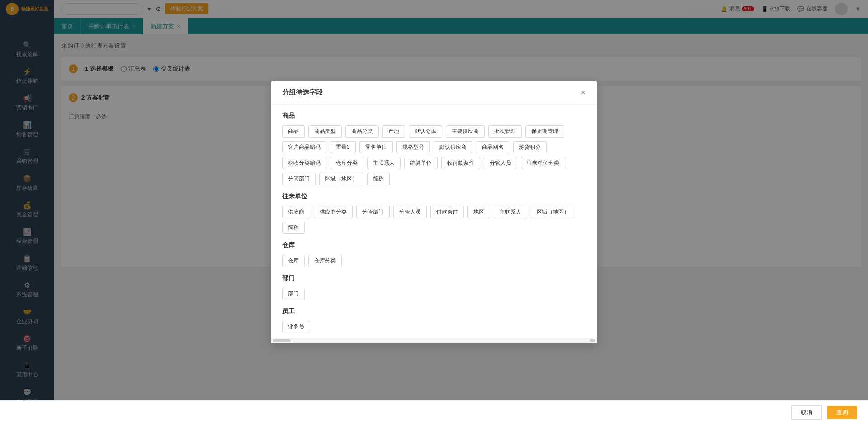 This screenshot has height=424, width=868. What do you see at coordinates (384, 163) in the screenshot?
I see `field-tag-0-17: 主联系人` at bounding box center [384, 163].